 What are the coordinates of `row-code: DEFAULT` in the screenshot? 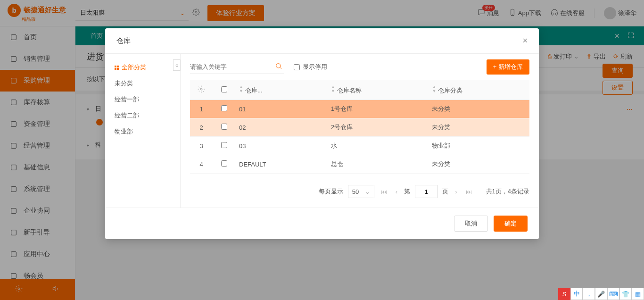 It's located at (281, 164).